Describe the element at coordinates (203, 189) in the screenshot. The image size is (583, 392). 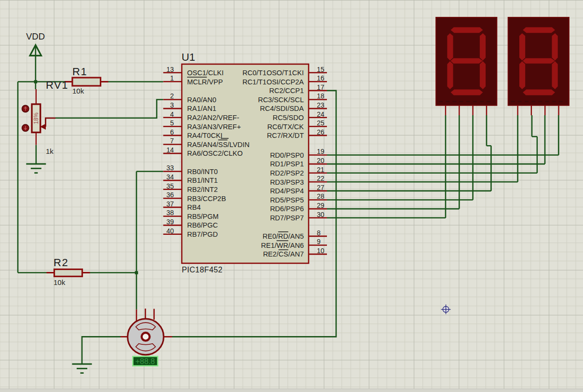
I see `svg-text: RB2/INT2` at that location.